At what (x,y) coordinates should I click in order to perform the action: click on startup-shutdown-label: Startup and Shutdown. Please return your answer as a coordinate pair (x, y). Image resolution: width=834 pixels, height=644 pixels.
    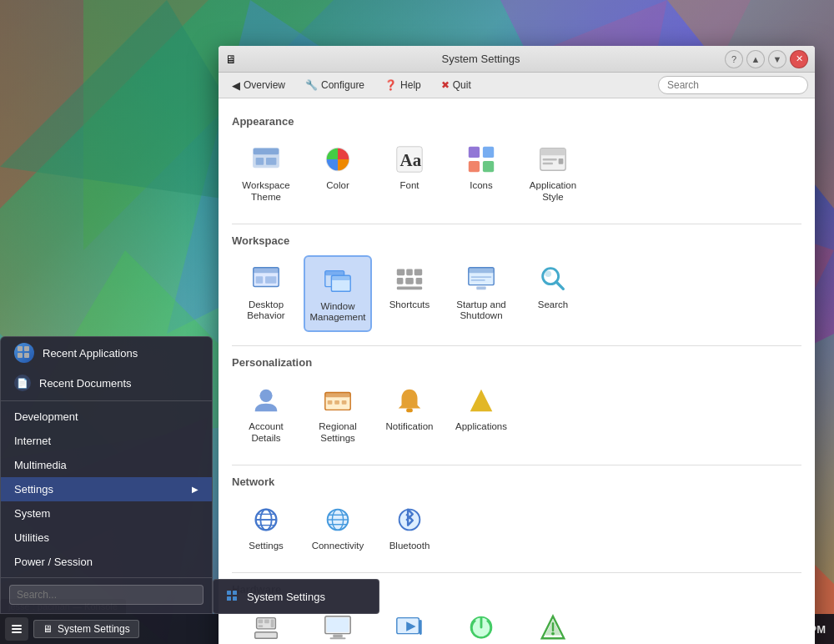
    Looking at the image, I should click on (481, 311).